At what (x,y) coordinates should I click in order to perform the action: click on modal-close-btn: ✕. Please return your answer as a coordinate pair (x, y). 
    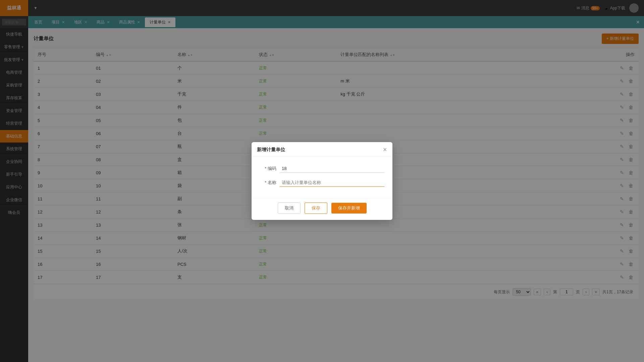
    Looking at the image, I should click on (385, 150).